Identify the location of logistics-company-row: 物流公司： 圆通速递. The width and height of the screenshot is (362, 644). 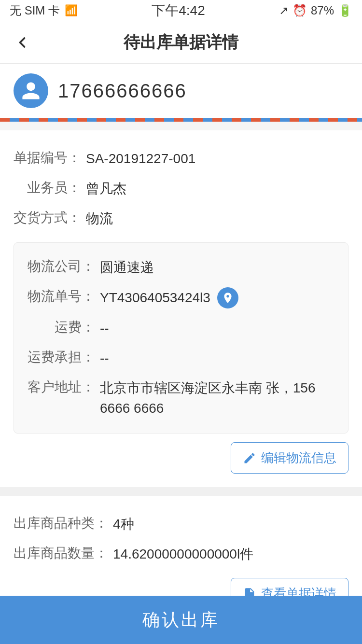
(181, 267).